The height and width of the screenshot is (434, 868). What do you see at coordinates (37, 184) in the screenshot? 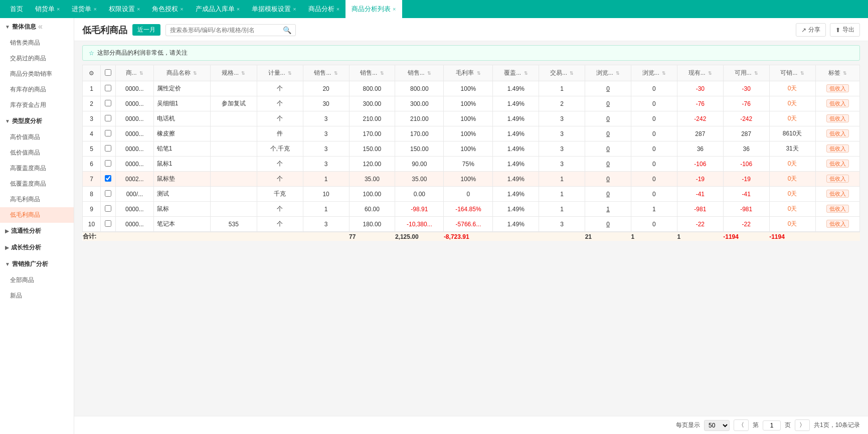
I see `sidebar-item-low-coverage: 低覆盖度商品` at bounding box center [37, 184].